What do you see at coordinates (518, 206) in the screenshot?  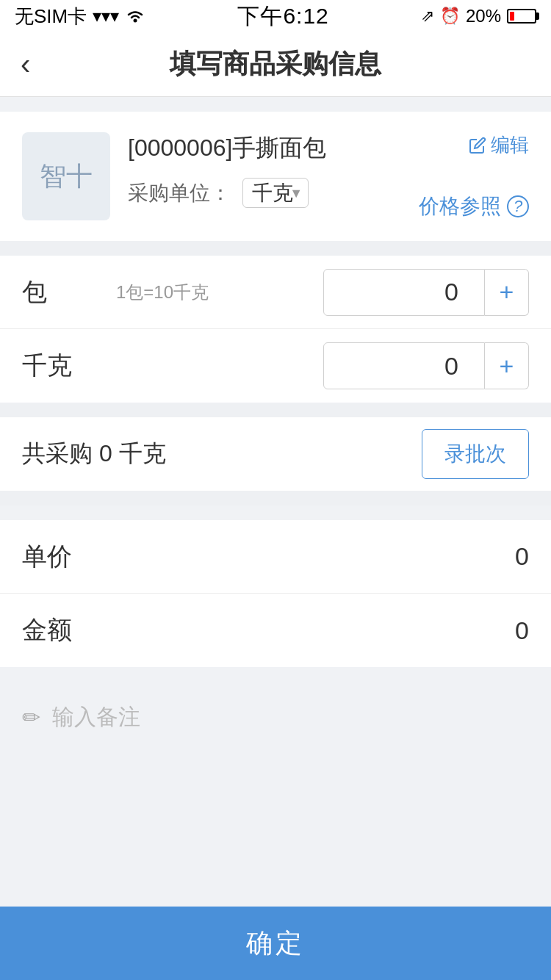 I see `info-icon: ?` at bounding box center [518, 206].